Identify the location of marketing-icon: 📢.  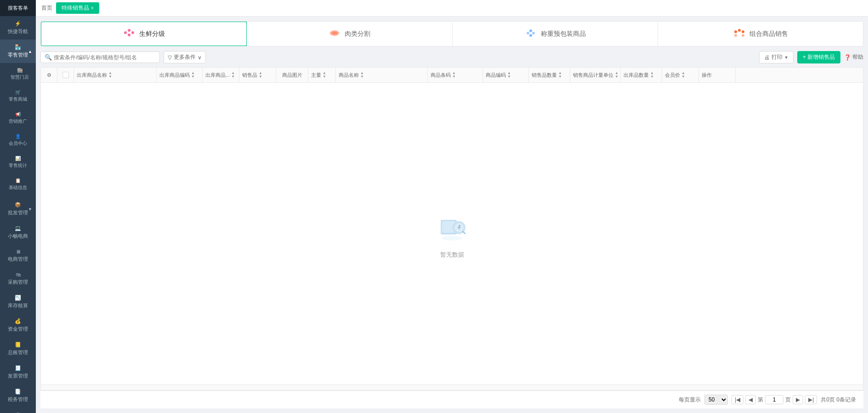
(18, 114).